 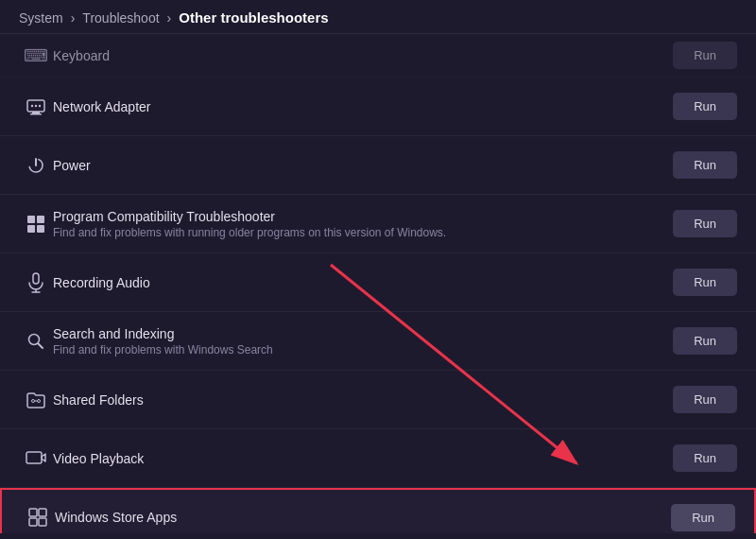 What do you see at coordinates (253, 17) in the screenshot?
I see `breadcrumb-current: Other troubleshooters` at bounding box center [253, 17].